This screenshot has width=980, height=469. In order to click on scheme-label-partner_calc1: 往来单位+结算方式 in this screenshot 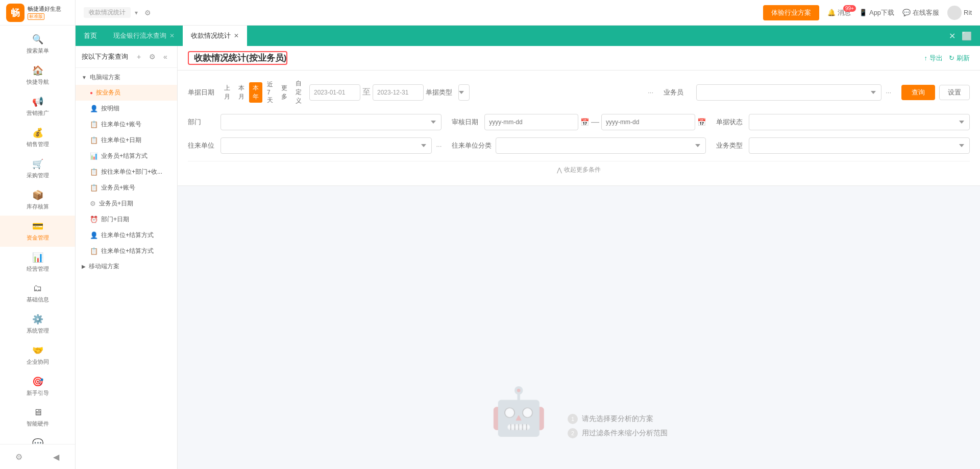, I will do `click(128, 235)`.